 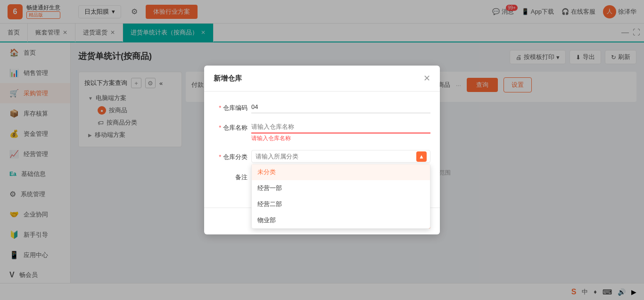 I want to click on category-select-wrapper: ▲, so click(x=341, y=157).